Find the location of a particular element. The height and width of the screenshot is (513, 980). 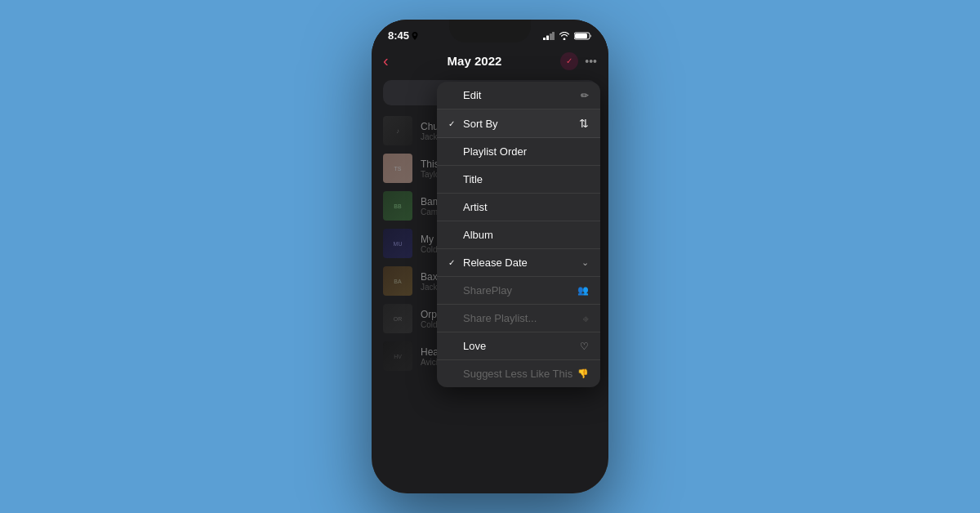

title-label: Title is located at coordinates (473, 180).